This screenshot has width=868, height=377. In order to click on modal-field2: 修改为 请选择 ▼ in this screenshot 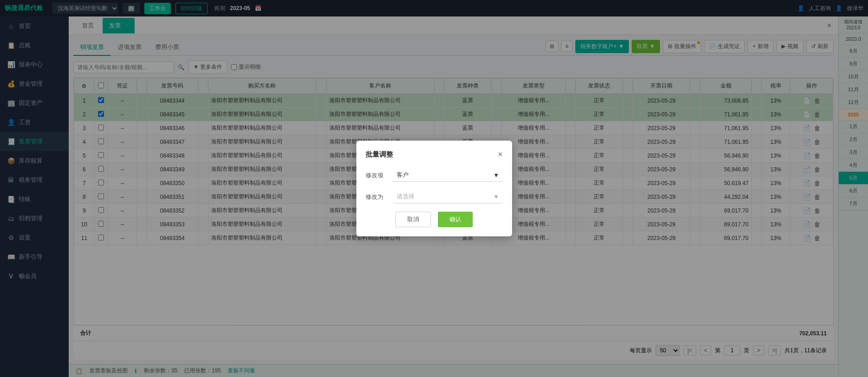, I will do `click(434, 197)`.